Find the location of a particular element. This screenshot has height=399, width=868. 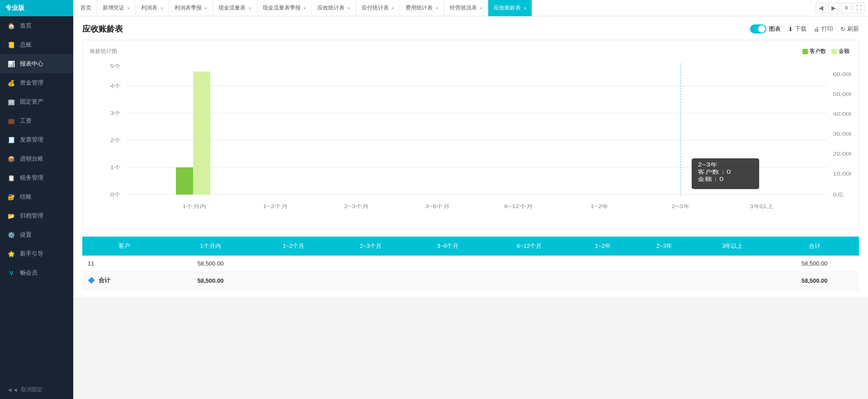

total-icon: 🔷 is located at coordinates (91, 280).